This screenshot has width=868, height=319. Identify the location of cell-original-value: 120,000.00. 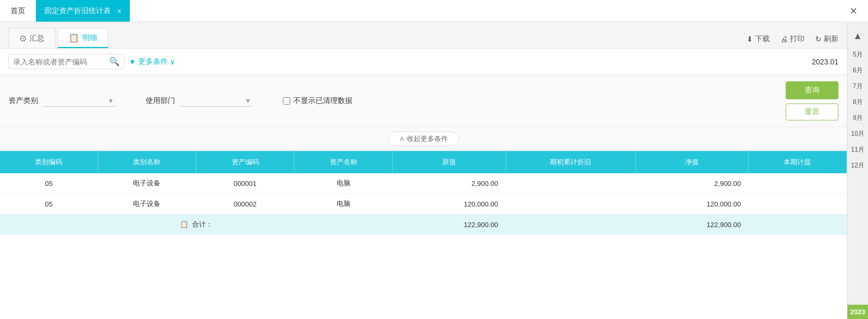
(449, 204).